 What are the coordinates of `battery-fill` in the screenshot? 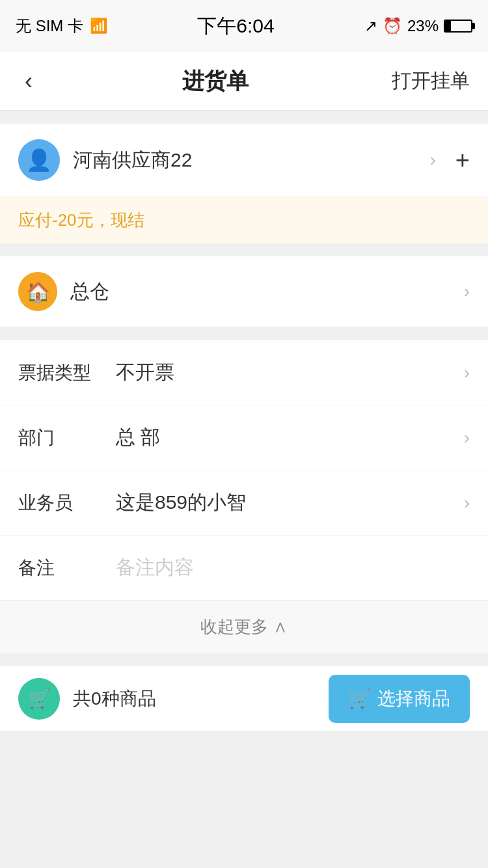 It's located at (448, 26).